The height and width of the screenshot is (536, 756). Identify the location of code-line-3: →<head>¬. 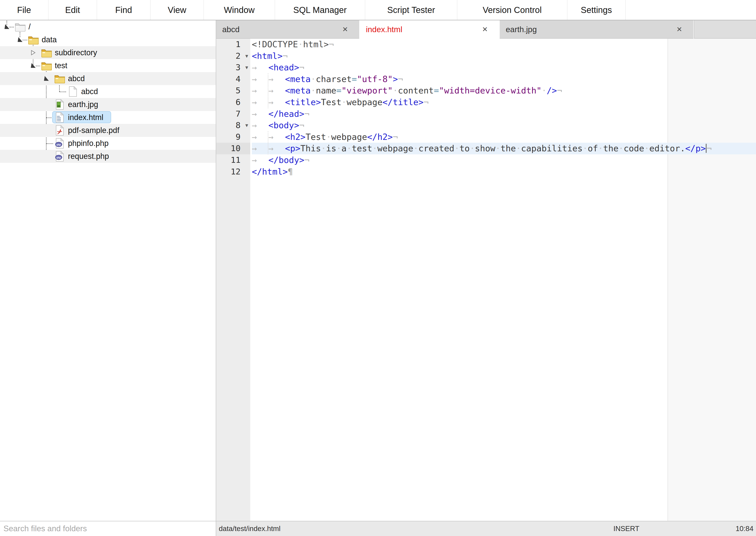
(504, 67).